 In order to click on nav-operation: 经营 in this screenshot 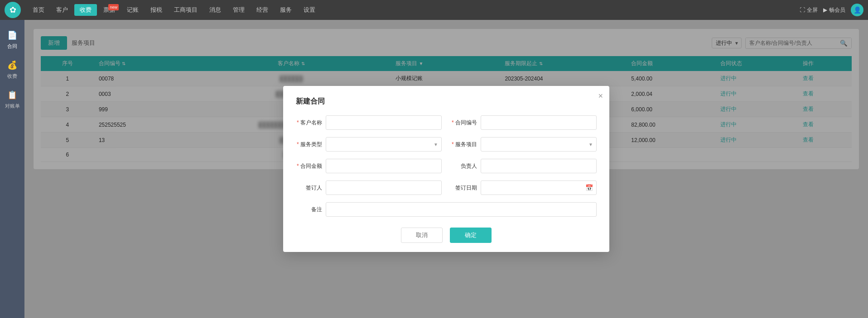, I will do `click(262, 10)`.